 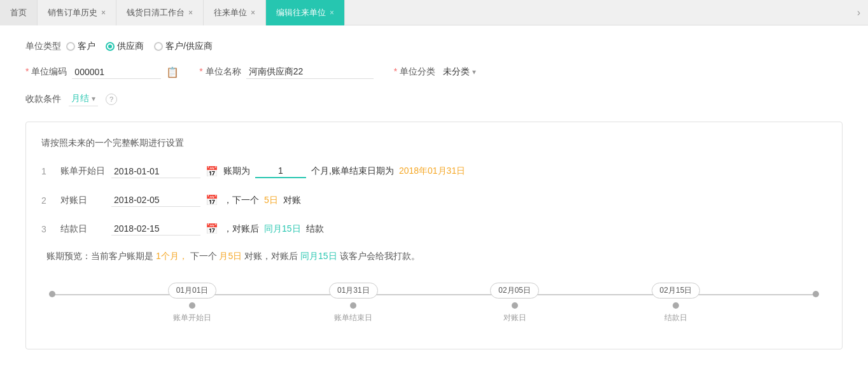 I want to click on unit-code-input, so click(x=116, y=73).